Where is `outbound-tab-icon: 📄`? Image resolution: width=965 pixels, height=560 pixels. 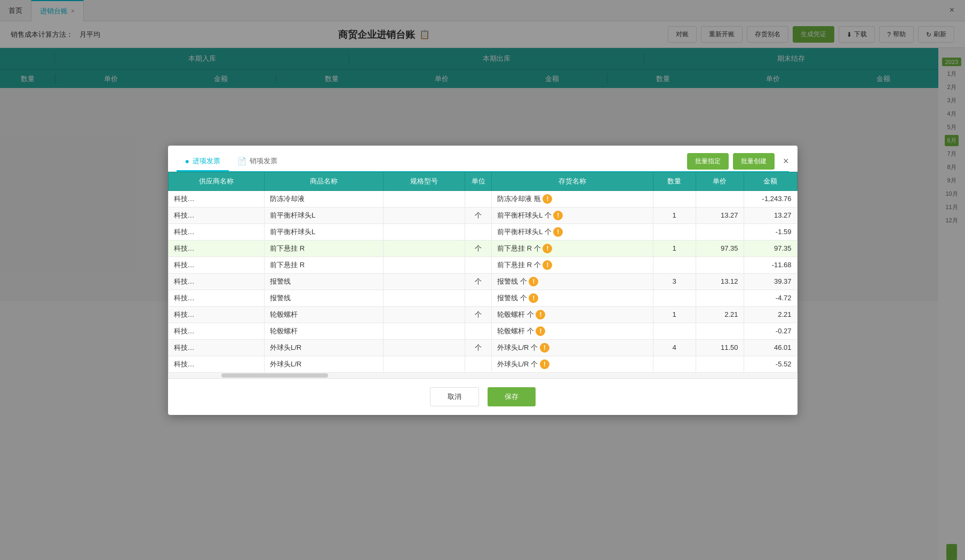 outbound-tab-icon: 📄 is located at coordinates (242, 161).